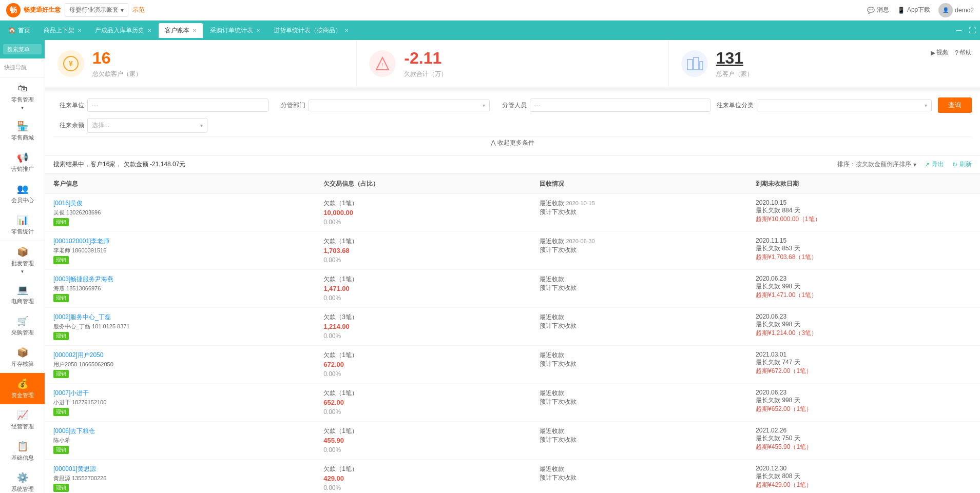  I want to click on tab-inbound-stats: 进货单统计表（按商品） ✕, so click(311, 31).